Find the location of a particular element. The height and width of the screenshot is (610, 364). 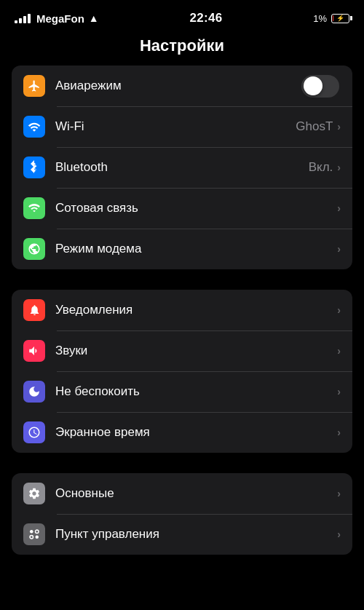

wifi-icon is located at coordinates (34, 127).